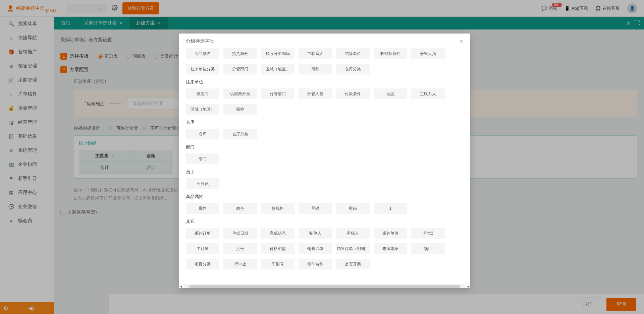 The height and width of the screenshot is (314, 644). Describe the element at coordinates (353, 54) in the screenshot. I see `field-chip: 结算单位` at that location.